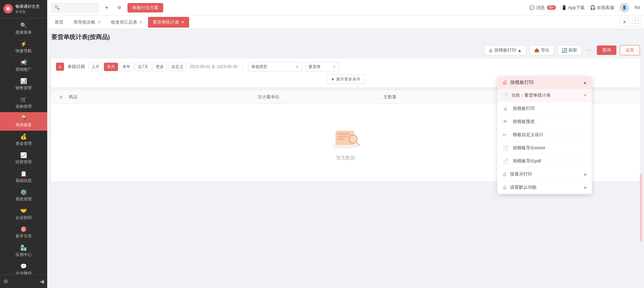 This screenshot has height=288, width=644. What do you see at coordinates (506, 161) in the screenshot?
I see `dropdown-icon-template-pdf: 📄` at bounding box center [506, 161].